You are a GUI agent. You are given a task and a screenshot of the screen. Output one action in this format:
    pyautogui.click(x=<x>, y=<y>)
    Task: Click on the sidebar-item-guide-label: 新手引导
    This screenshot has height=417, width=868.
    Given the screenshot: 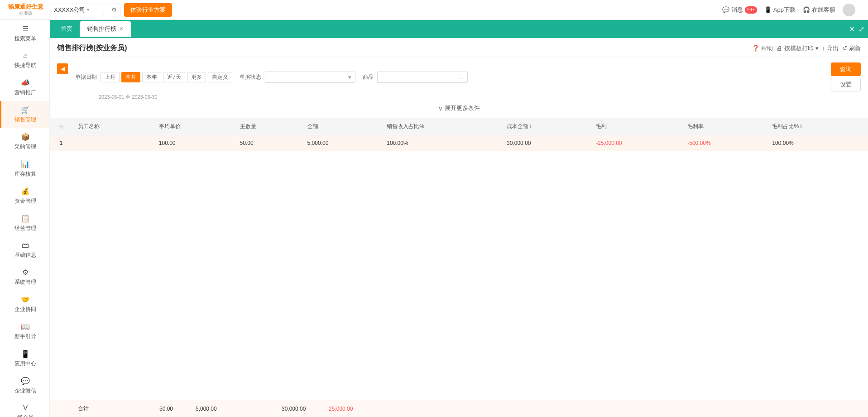 What is the action you would take?
    pyautogui.click(x=25, y=337)
    